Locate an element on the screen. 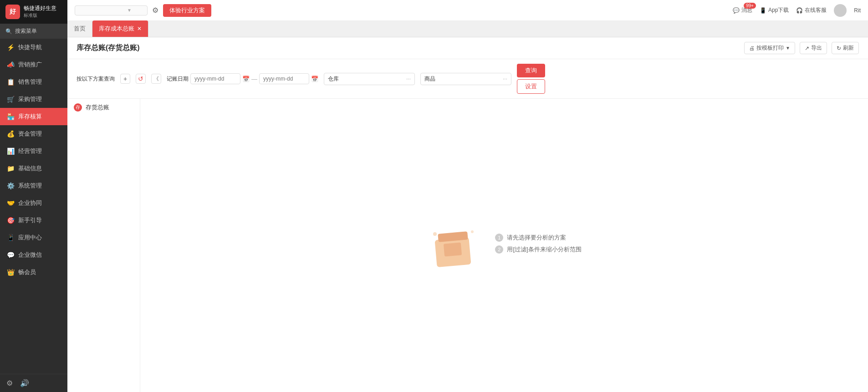  filter-reset-button: ↺ is located at coordinates (141, 79).